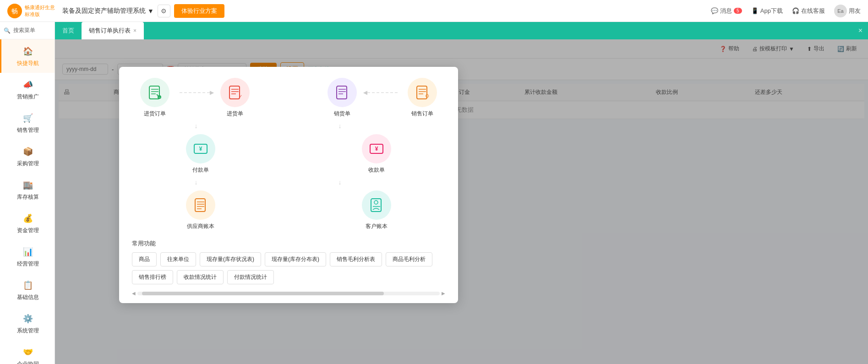 The width and height of the screenshot is (868, 364). Describe the element at coordinates (27, 256) in the screenshot. I see `sidebar-item-operation: 📊 经营管理` at that location.